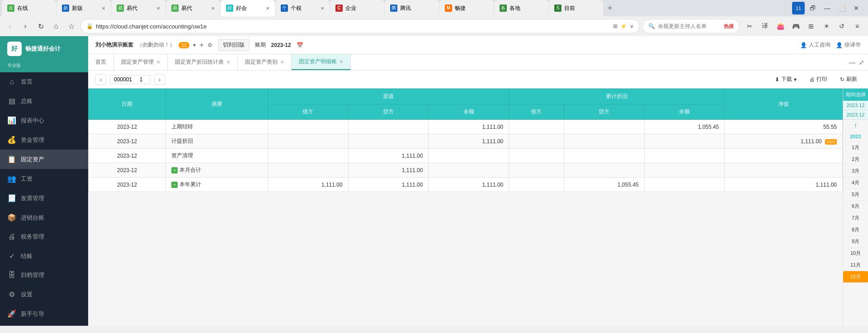  Describe the element at coordinates (826, 26) in the screenshot. I see `sun-icon: ☀` at that location.